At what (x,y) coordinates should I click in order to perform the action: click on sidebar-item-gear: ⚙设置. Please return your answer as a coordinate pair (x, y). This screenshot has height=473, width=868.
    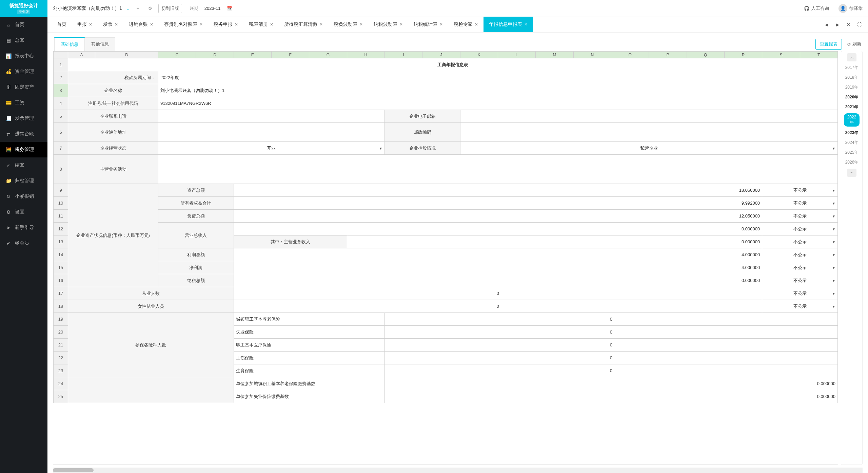
    Looking at the image, I should click on (24, 212).